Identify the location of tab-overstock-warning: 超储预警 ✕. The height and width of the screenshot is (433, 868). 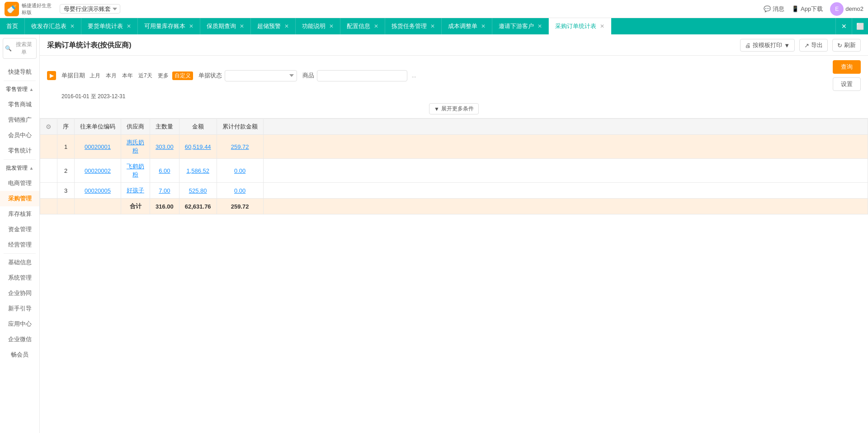
(273, 26).